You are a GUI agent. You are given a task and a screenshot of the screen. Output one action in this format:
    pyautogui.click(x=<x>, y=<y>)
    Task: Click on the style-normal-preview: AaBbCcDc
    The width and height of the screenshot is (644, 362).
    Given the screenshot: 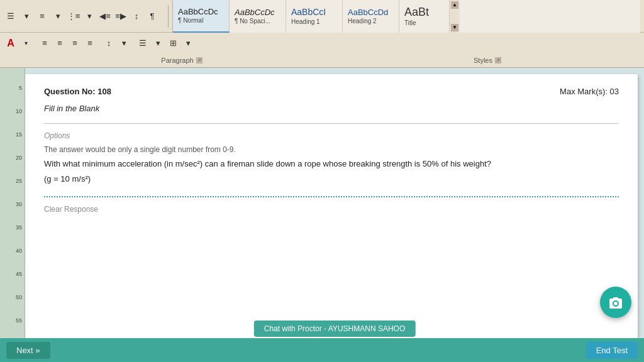 What is the action you would take?
    pyautogui.click(x=198, y=12)
    